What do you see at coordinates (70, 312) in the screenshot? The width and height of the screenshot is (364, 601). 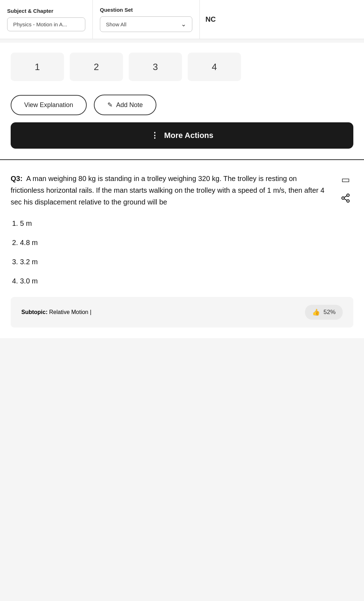 I see `subtopic-value: Relative Motion |` at bounding box center [70, 312].